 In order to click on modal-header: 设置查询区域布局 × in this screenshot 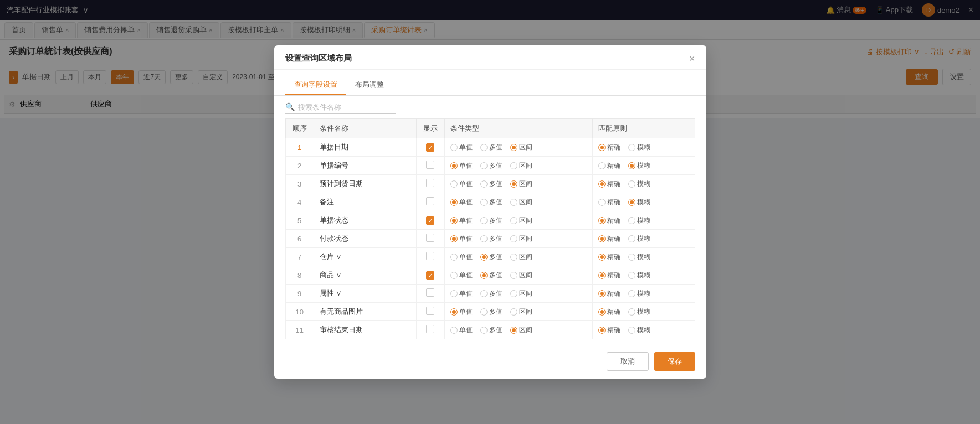, I will do `click(490, 58)`.